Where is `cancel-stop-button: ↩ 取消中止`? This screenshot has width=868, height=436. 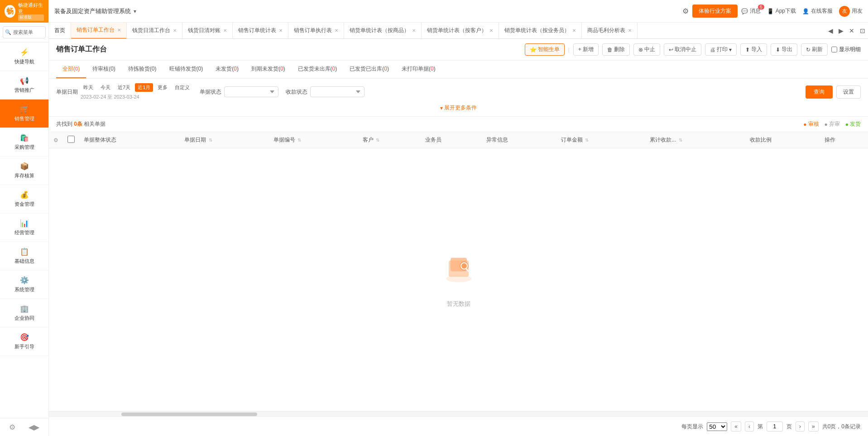 cancel-stop-button: ↩ 取消中止 is located at coordinates (683, 50).